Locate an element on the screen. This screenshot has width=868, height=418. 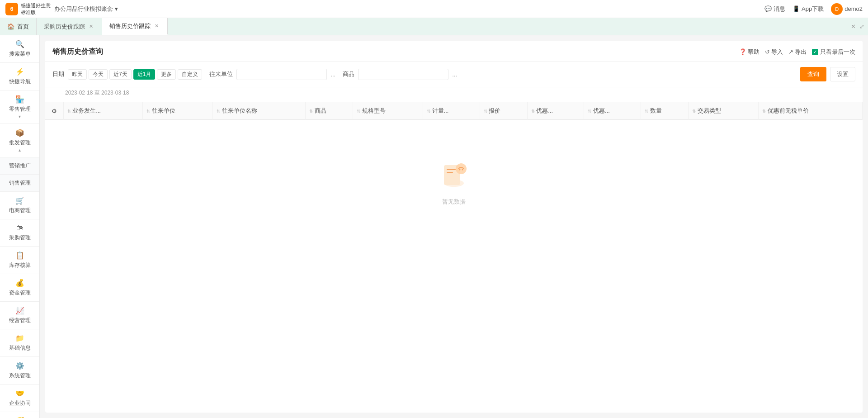
operations-icon: 📈 is located at coordinates (20, 310).